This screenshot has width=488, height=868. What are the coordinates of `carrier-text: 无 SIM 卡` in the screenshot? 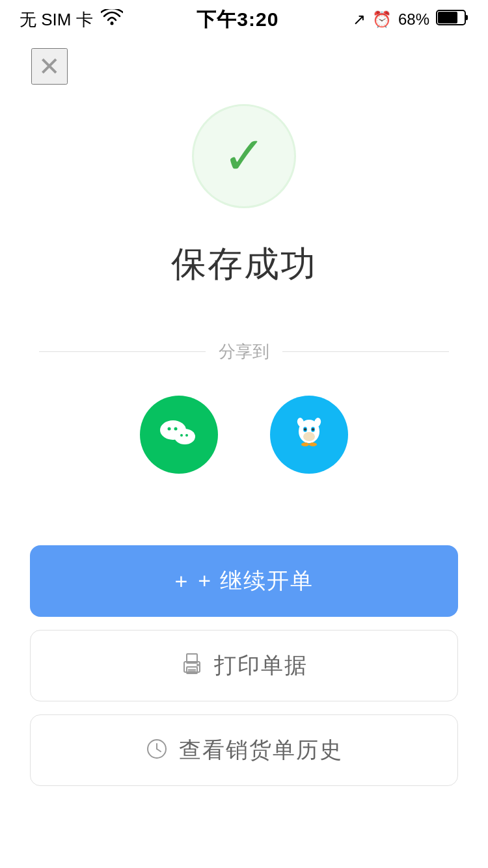 It's located at (56, 20).